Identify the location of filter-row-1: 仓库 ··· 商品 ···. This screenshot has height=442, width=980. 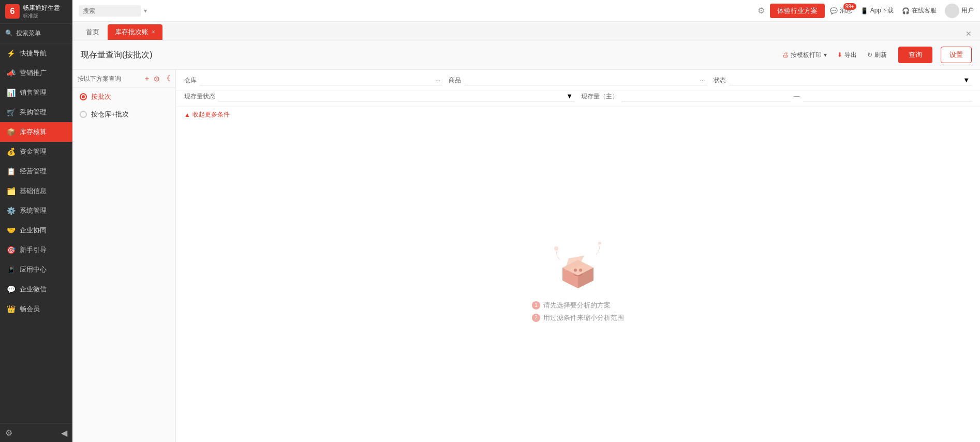
(578, 81).